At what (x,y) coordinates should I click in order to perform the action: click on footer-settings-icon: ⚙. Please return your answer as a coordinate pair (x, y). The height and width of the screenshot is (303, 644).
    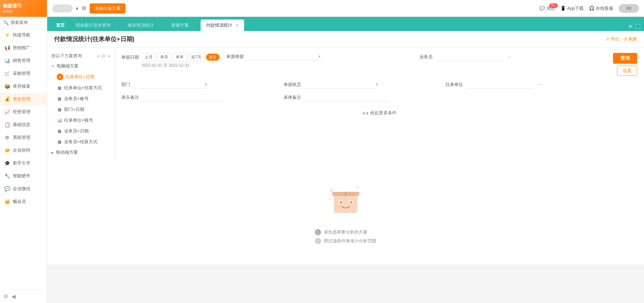
    Looking at the image, I should click on (6, 297).